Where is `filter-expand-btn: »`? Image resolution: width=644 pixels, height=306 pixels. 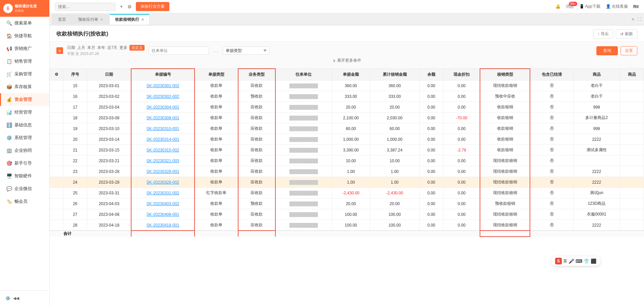 filter-expand-btn: » is located at coordinates (60, 51).